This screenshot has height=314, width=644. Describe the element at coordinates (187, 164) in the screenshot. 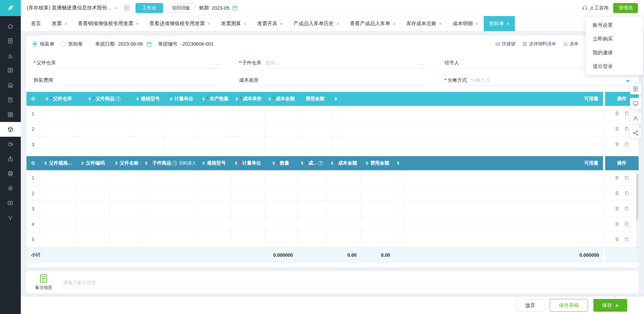

I see `scan-entry-button: 扫码录入` at that location.